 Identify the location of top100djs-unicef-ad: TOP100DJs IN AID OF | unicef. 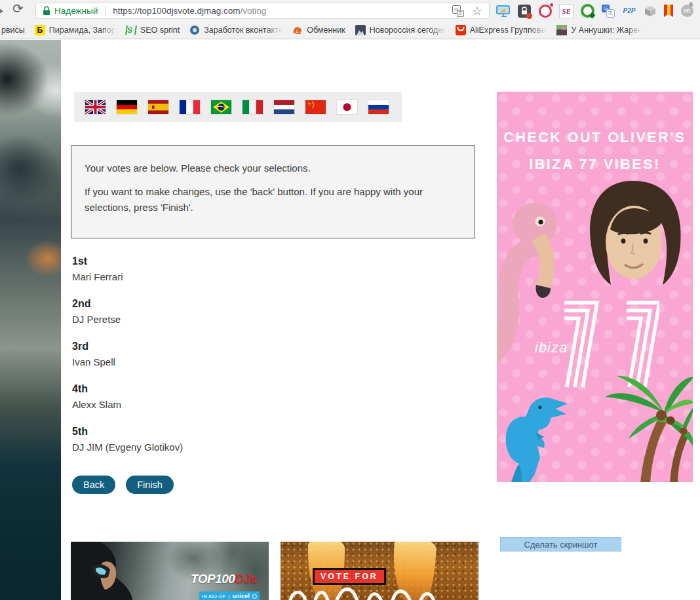
(170, 571).